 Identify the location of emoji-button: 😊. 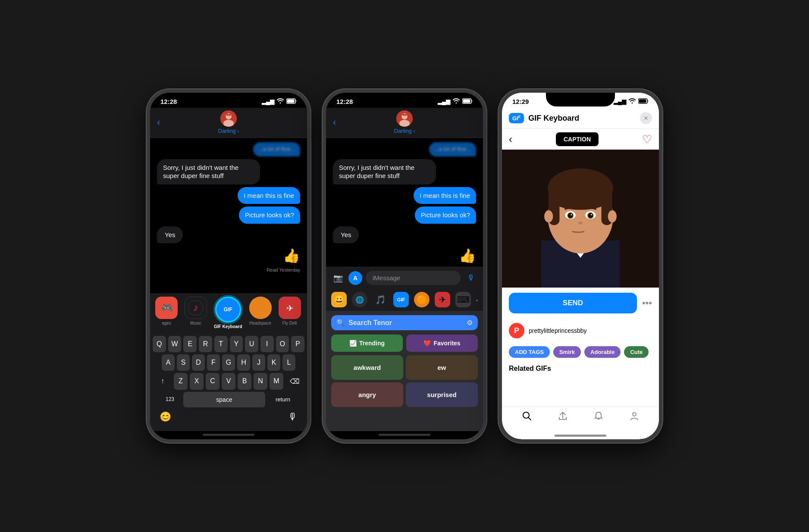
(166, 417).